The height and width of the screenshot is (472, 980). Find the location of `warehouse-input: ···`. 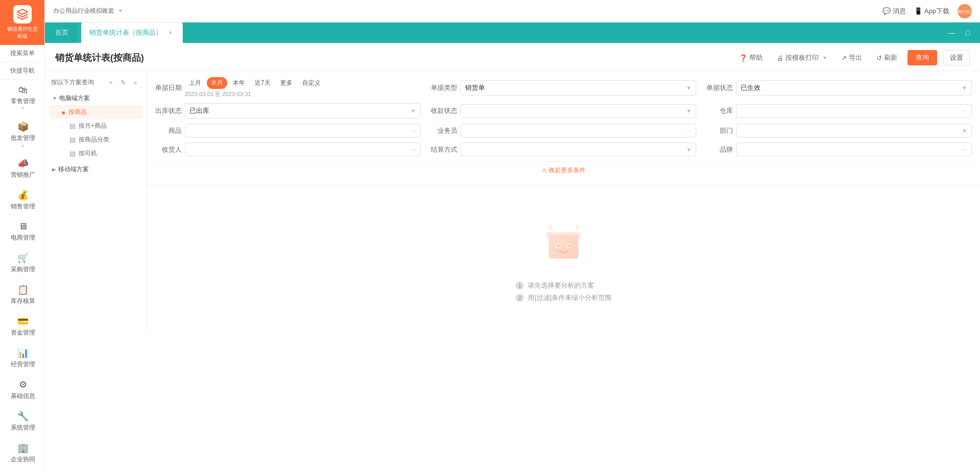

warehouse-input: ··· is located at coordinates (854, 111).